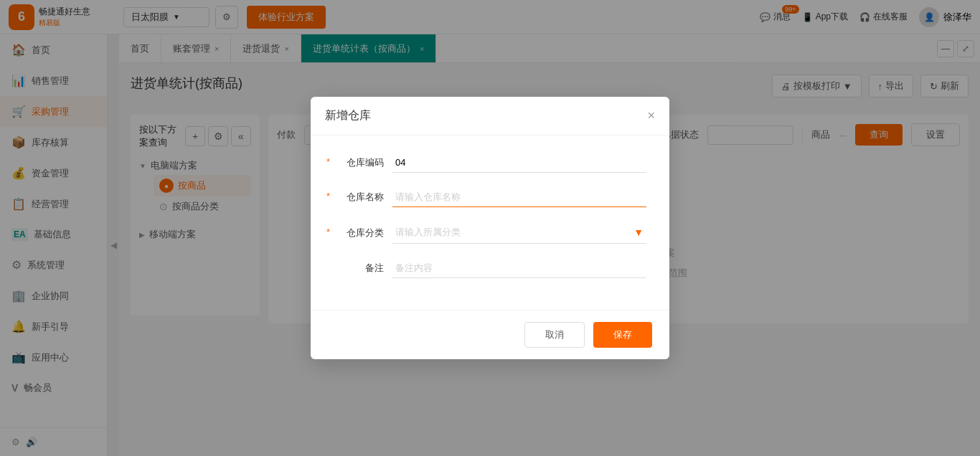 The width and height of the screenshot is (980, 456). Describe the element at coordinates (519, 232) in the screenshot. I see `category-select: 请输入所属分类 ▼` at that location.